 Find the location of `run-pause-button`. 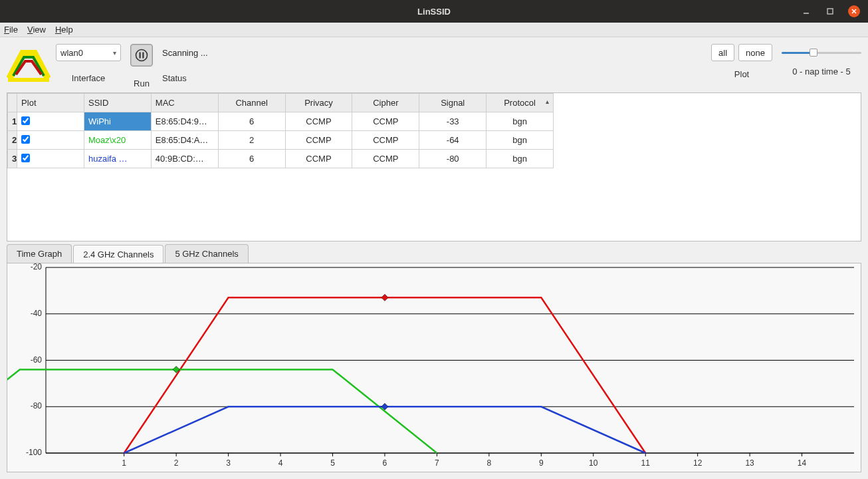

run-pause-button is located at coordinates (142, 55).